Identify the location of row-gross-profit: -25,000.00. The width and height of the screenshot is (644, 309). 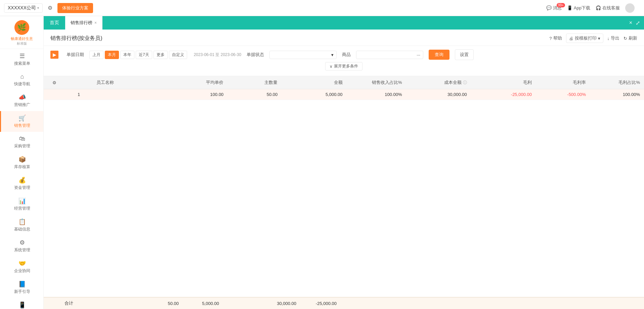
(503, 95).